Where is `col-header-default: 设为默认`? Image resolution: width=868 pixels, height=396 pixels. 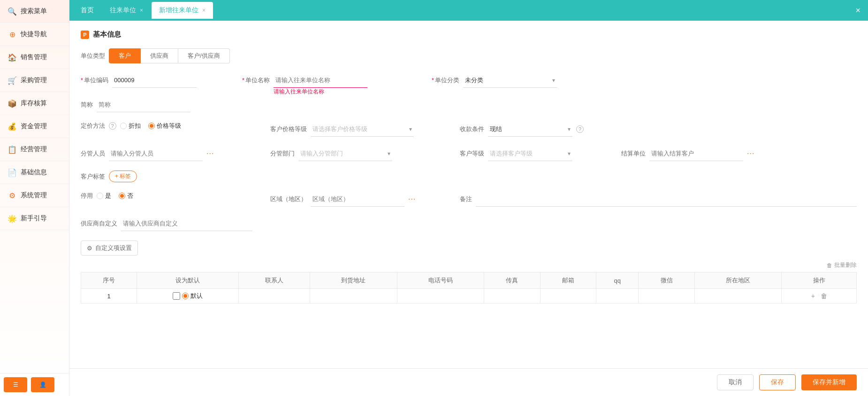
col-header-default: 设为默认 is located at coordinates (188, 281).